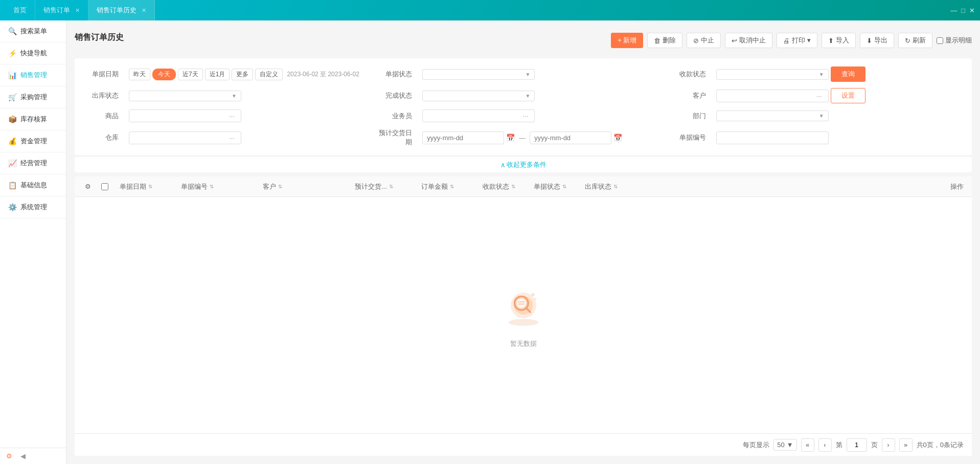  What do you see at coordinates (269, 75) in the screenshot?
I see `date-btn-custom: 自定义` at bounding box center [269, 75].